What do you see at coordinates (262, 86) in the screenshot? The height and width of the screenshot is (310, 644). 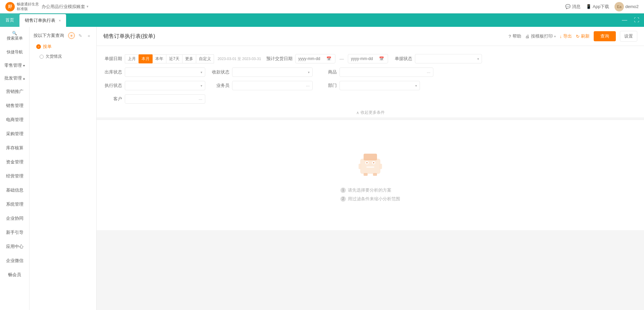 I see `filter-salesperson: 业务员 ···` at bounding box center [262, 86].